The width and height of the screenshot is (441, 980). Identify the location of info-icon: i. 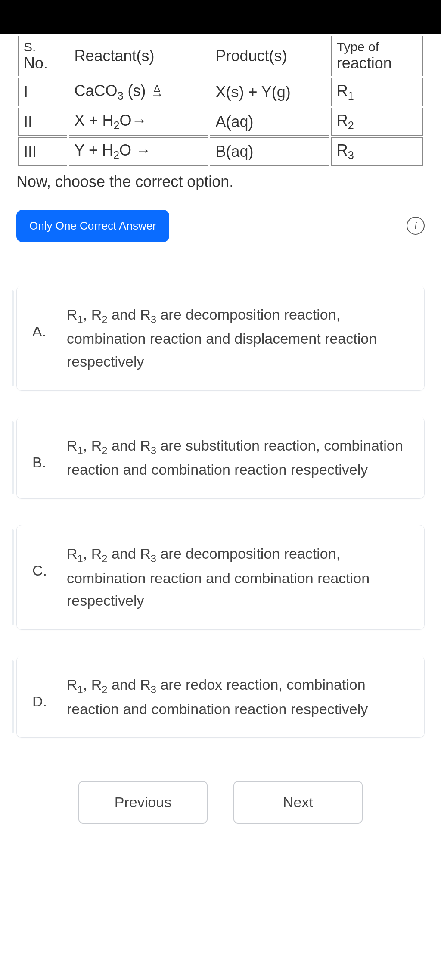
(416, 226).